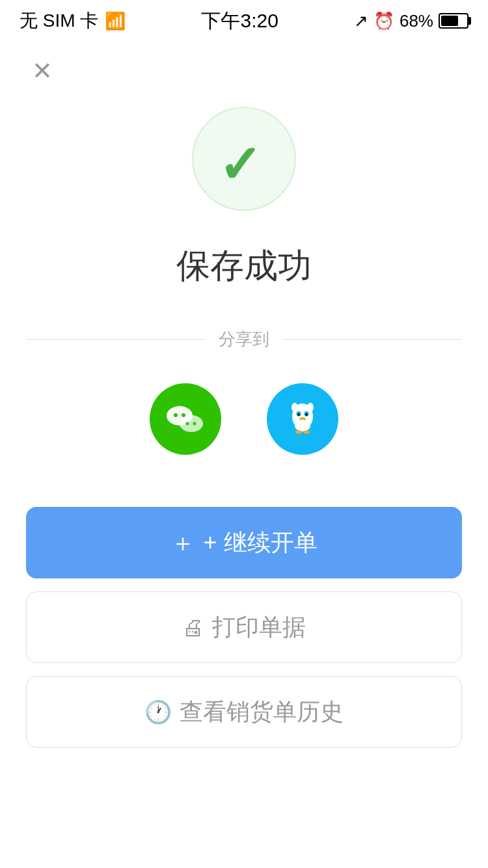 This screenshot has width=488, height=868. What do you see at coordinates (372, 340) in the screenshot?
I see `divider-right` at bounding box center [372, 340].